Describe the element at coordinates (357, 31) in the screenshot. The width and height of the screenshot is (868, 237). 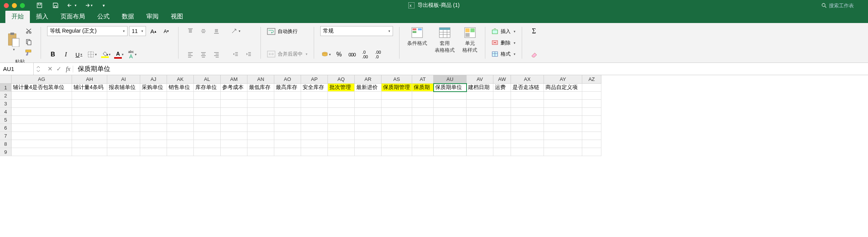
I see `number-format-combo: 常规▾` at that location.